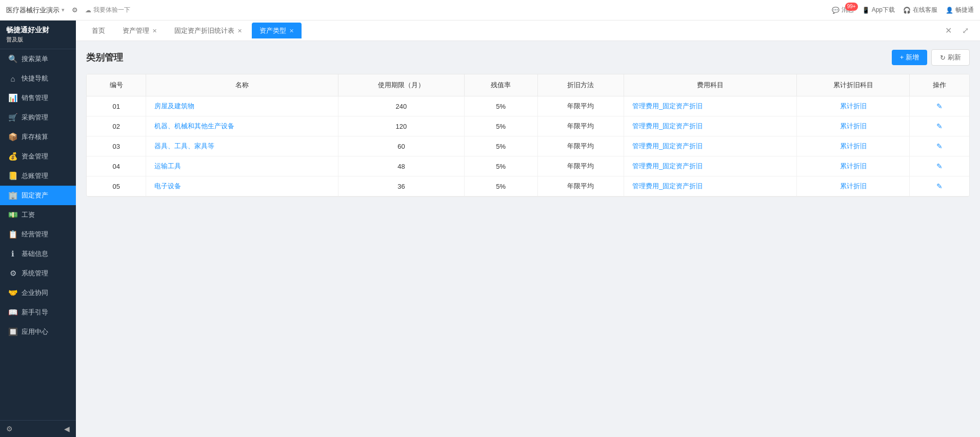 This screenshot has height=437, width=980. What do you see at coordinates (939, 106) in the screenshot?
I see `edit-icon-0: ✎` at bounding box center [939, 106].